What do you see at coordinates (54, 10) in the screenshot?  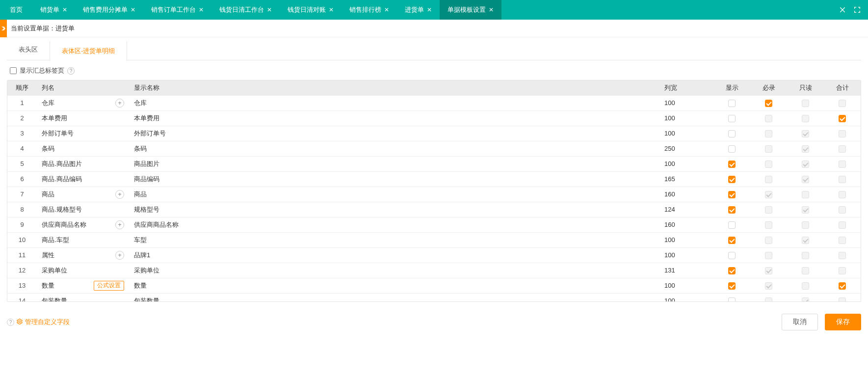 I see `top-tab: 销货单✕` at bounding box center [54, 10].